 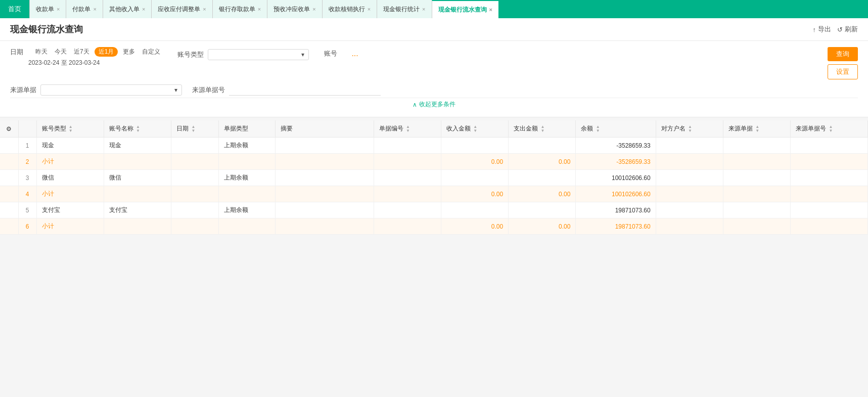 I want to click on date-option-today: 今天, so click(x=61, y=52).